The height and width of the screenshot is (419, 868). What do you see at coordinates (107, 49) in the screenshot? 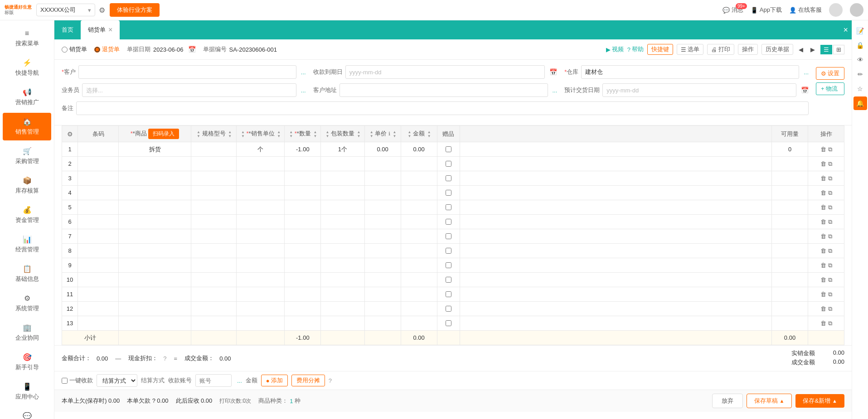
I see `radio-return: 退货单` at bounding box center [107, 49].